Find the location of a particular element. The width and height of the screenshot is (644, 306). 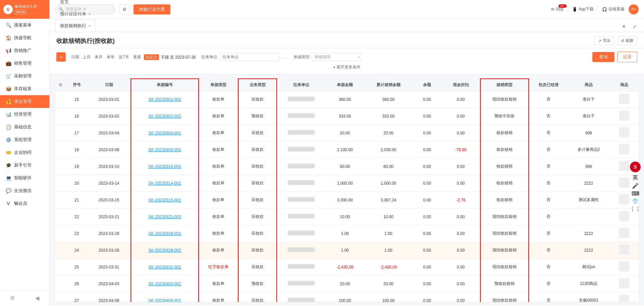

date-btn-7days: 近7天 is located at coordinates (124, 57).